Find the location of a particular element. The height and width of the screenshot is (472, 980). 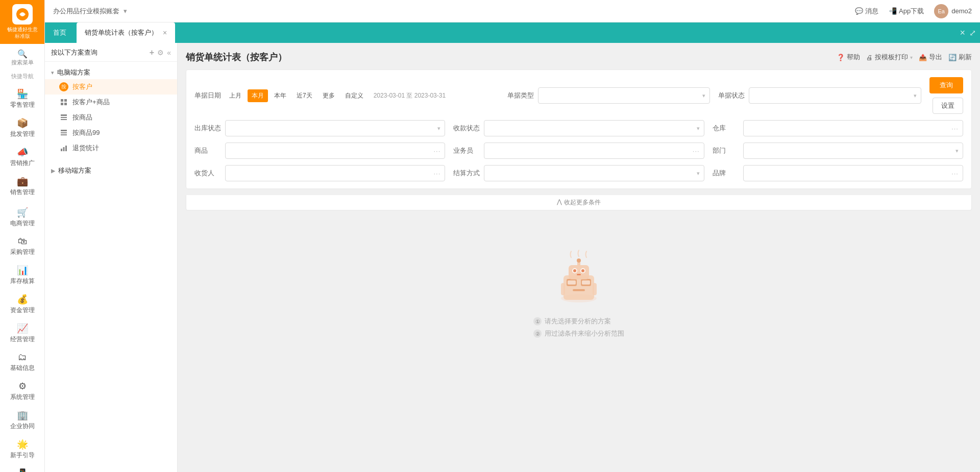

print-icon: 🖨 is located at coordinates (870, 57).